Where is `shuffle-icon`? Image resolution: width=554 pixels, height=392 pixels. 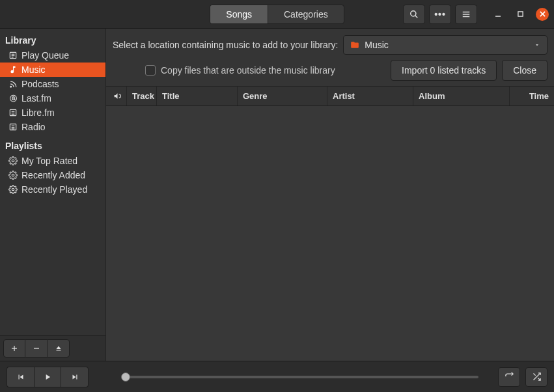
shuffle-icon is located at coordinates (536, 376).